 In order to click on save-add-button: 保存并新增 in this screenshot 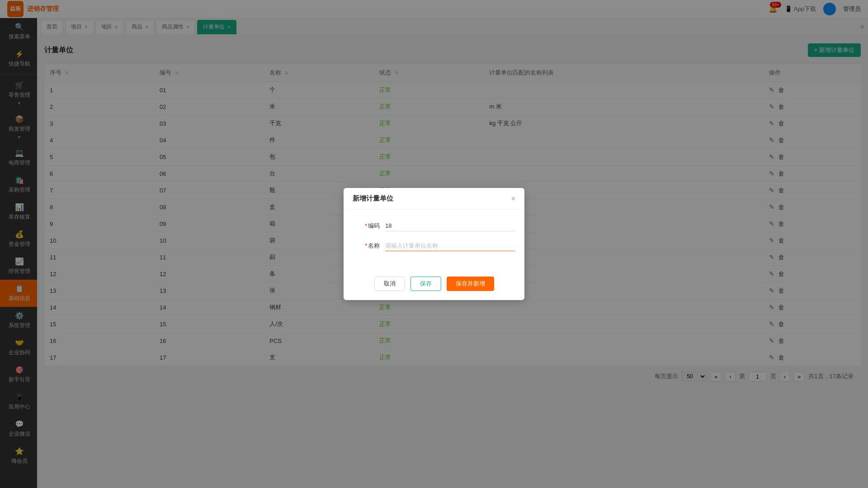, I will do `click(470, 284)`.